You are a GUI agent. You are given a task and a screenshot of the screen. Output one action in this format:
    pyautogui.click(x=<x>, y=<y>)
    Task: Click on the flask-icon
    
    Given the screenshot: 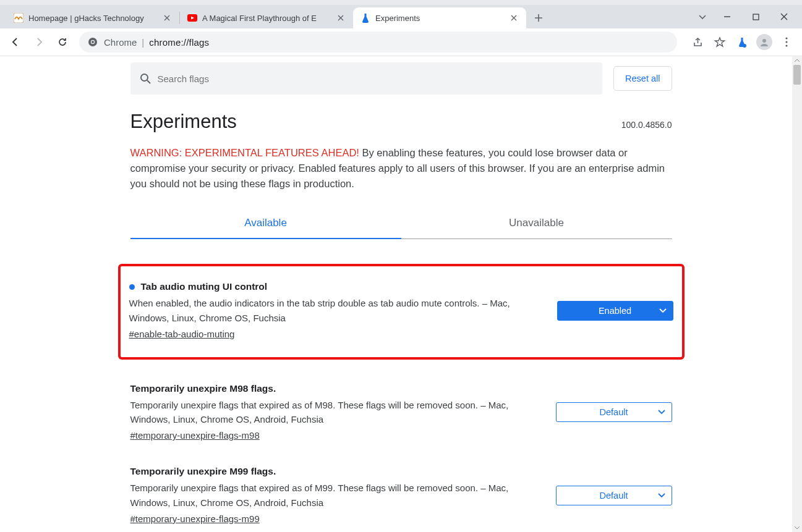 What is the action you would take?
    pyautogui.click(x=365, y=18)
    